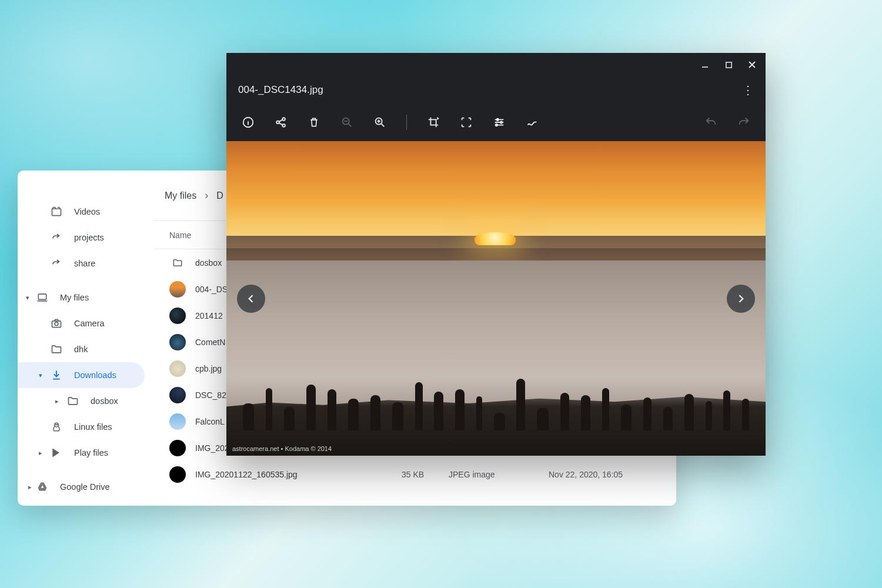  Describe the element at coordinates (281, 122) in the screenshot. I see `share-button` at that location.